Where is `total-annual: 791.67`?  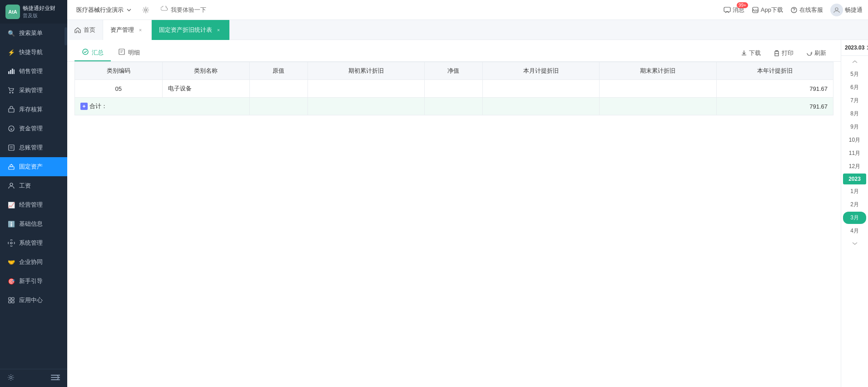
total-annual: 791.67 is located at coordinates (775, 106).